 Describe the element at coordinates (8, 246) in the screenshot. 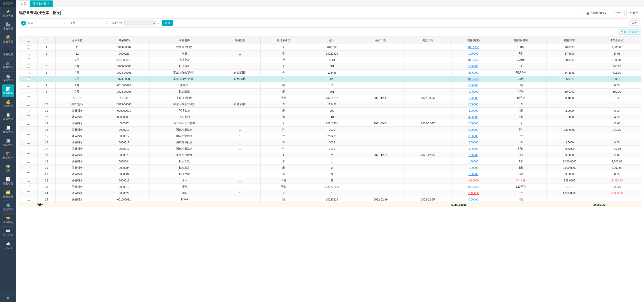

I see `sidebar-item-cloud: ☁️云应用` at that location.